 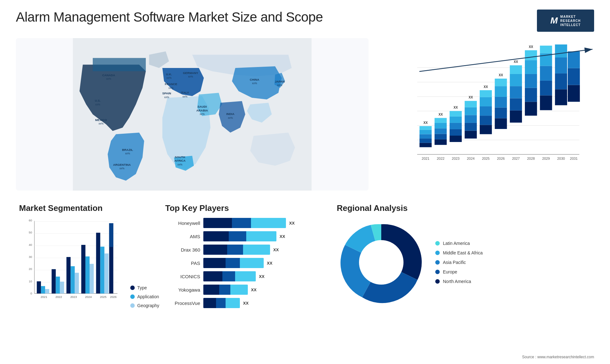 I want to click on regional-title: Regional Analysis, so click(x=464, y=208).